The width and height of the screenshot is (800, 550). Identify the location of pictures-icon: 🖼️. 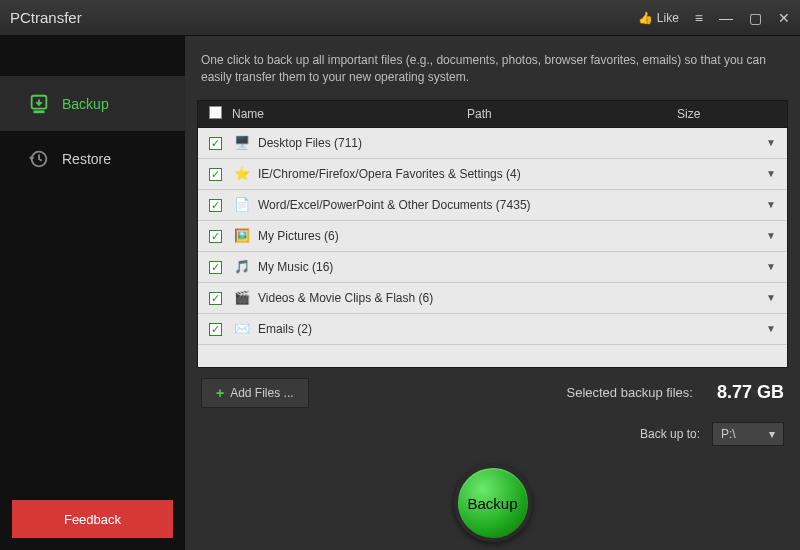
(242, 236).